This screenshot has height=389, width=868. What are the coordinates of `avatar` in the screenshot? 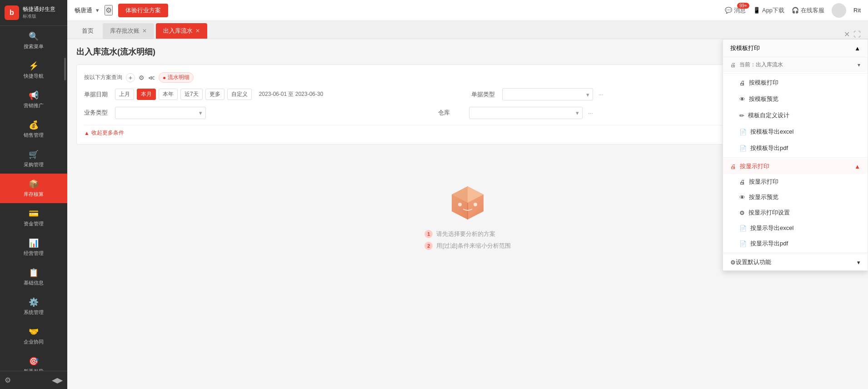 It's located at (839, 10).